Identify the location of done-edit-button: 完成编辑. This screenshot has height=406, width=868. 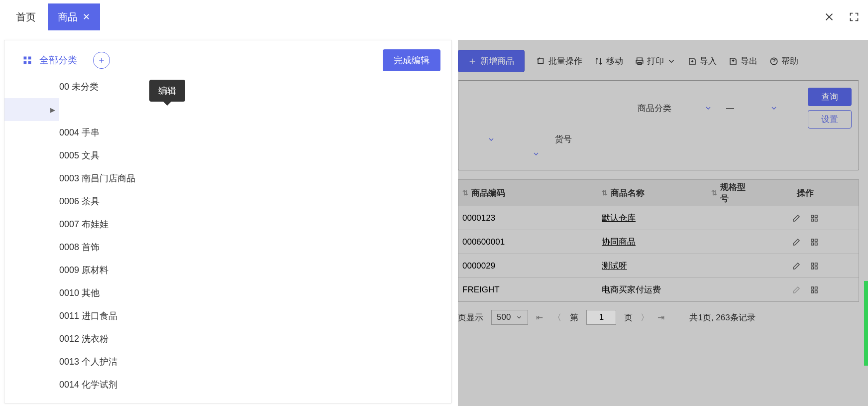
(412, 60).